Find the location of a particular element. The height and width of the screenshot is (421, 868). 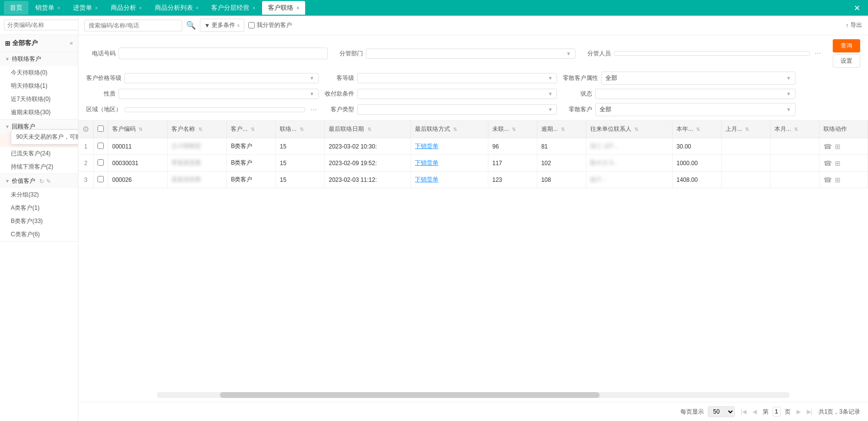

tab-purchase: 进货单 × is located at coordinates (85, 8).